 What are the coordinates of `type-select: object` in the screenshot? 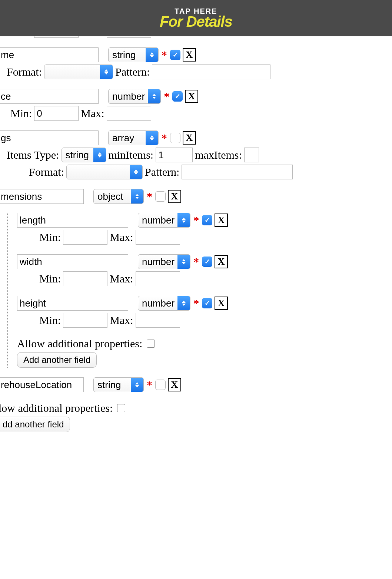 It's located at (119, 196).